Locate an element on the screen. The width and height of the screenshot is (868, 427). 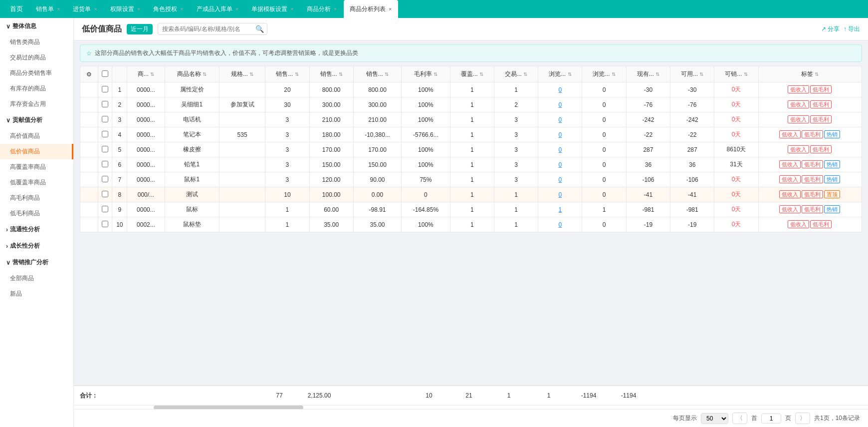
col-sales-amt: 销售... ⇅ is located at coordinates (331, 74).